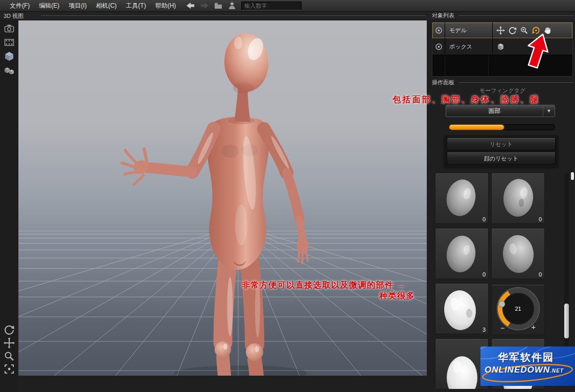 Image resolution: width=575 pixels, height=392 pixels. Describe the element at coordinates (501, 158) in the screenshot. I see `face-reset-button: 顔のリセット` at that location.